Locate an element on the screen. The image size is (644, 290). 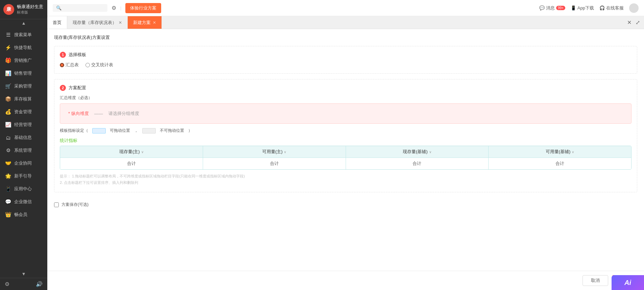
app-download-action: 📱 App下载 is located at coordinates (583, 8).